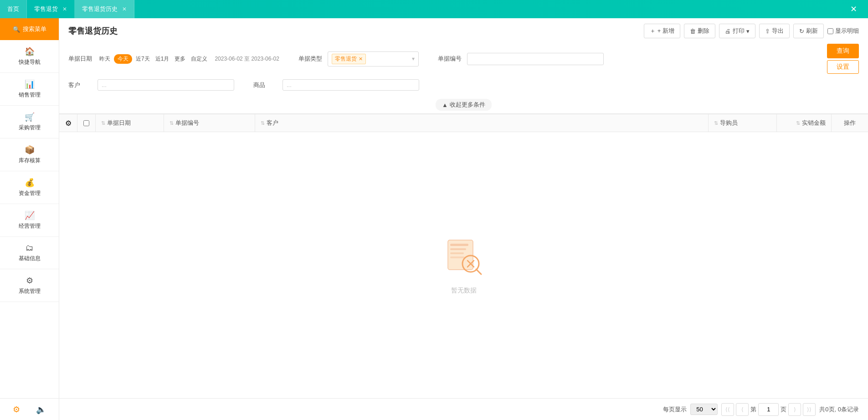 This screenshot has width=868, height=420. I want to click on delete-icon: 🗑, so click(693, 31).